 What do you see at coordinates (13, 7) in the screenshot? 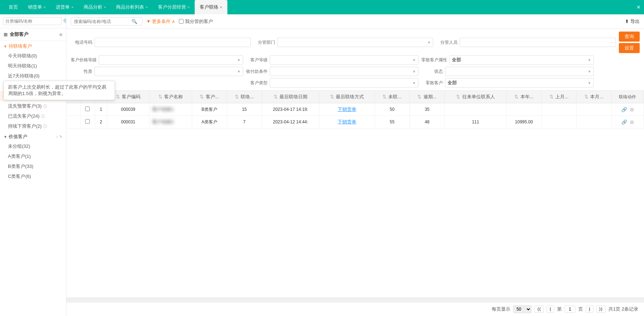
I see `nav-home: 首页` at bounding box center [13, 7].